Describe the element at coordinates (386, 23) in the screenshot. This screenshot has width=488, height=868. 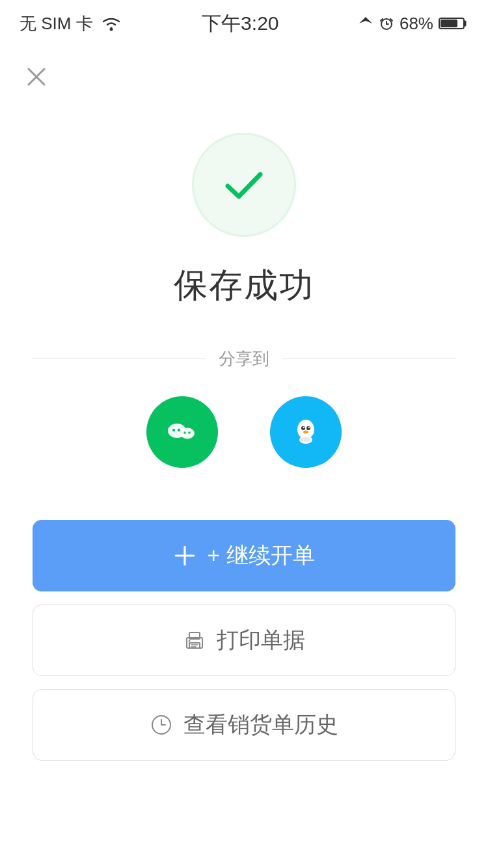
I see `alarm-icon` at that location.